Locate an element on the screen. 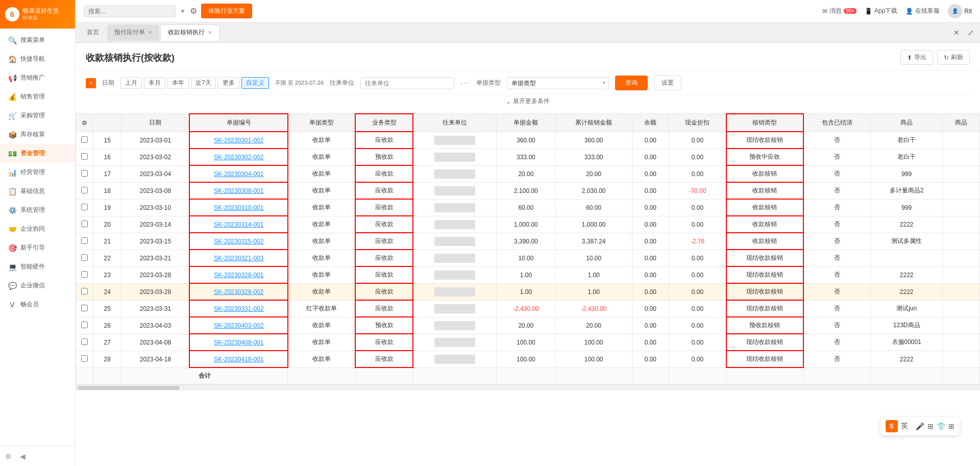 The width and height of the screenshot is (980, 466). date-this-year-btn: 本年 is located at coordinates (178, 83).